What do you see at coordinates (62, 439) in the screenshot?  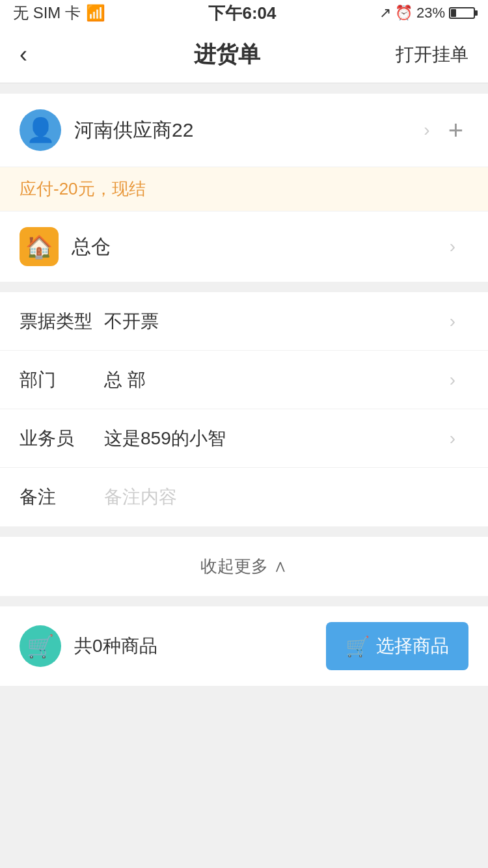 I see `salesperson-label: 业务员` at bounding box center [62, 439].